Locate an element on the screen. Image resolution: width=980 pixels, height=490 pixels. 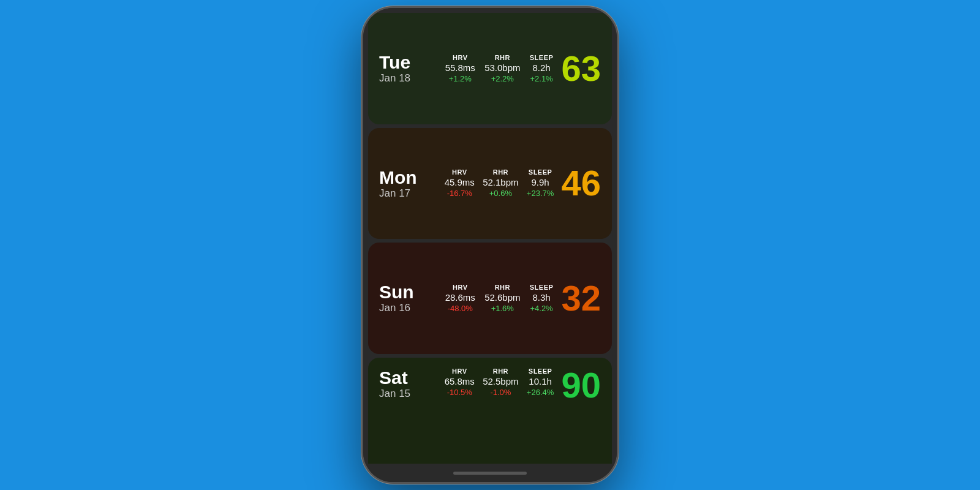
sleep-change-tue: +2.1% is located at coordinates (541, 78).